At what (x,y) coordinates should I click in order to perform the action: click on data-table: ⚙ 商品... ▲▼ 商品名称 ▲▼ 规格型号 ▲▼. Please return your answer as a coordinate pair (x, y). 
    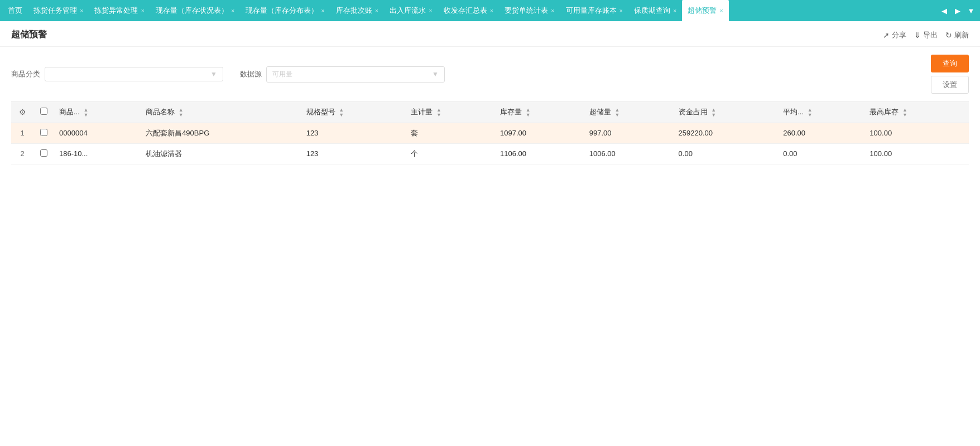
    Looking at the image, I should click on (490, 133).